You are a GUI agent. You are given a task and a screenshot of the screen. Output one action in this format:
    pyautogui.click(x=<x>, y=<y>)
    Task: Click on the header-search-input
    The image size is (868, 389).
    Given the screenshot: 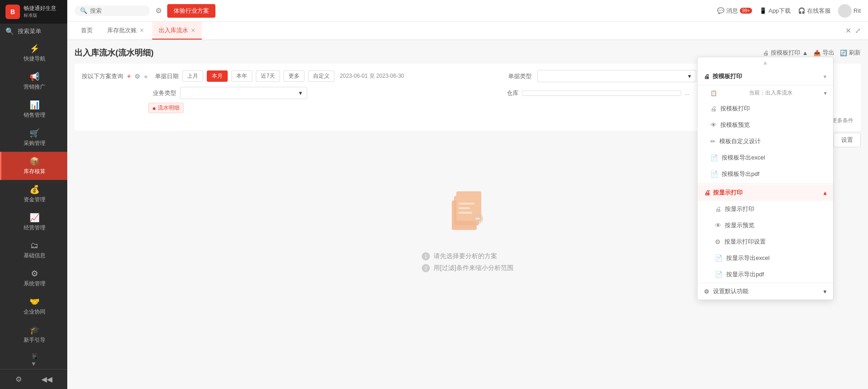 What is the action you would take?
    pyautogui.click(x=117, y=11)
    